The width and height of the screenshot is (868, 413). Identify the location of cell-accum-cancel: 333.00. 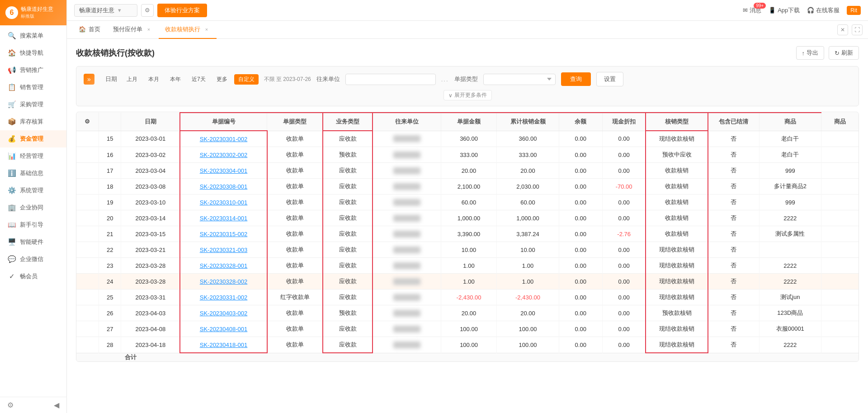
(528, 155).